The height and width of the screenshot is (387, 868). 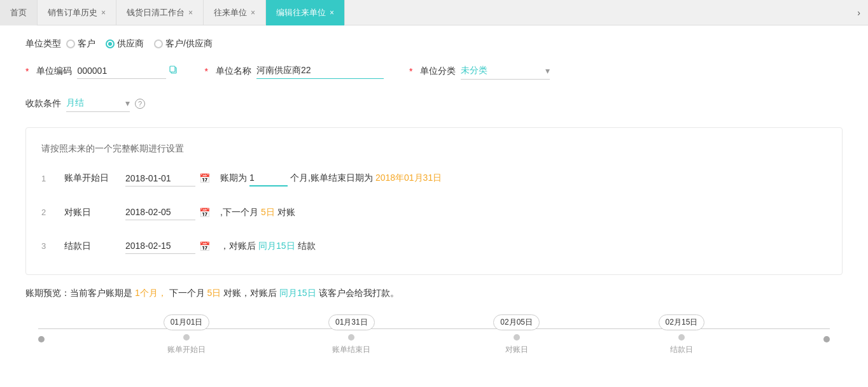 I want to click on radio-supplier: 供应商, so click(x=125, y=44).